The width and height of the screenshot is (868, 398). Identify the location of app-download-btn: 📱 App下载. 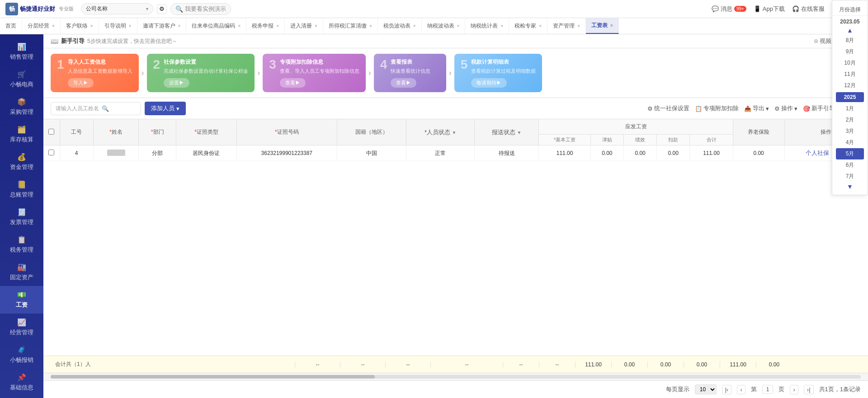
(769, 9).